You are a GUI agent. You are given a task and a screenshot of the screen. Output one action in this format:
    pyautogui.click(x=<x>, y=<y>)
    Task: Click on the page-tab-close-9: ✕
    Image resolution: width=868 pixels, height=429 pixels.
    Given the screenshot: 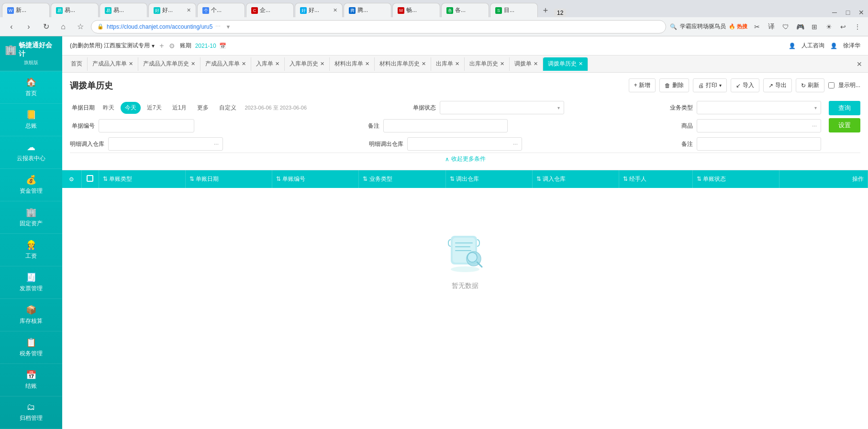 What is the action you would take?
    pyautogui.click(x=502, y=64)
    